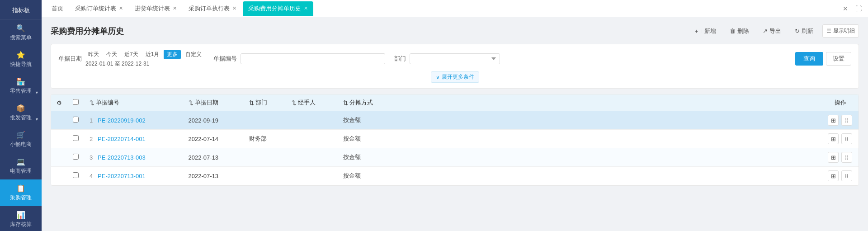  Describe the element at coordinates (122, 120) in the screenshot. I see `doc-no-link: PE-20220919-002` at that location.